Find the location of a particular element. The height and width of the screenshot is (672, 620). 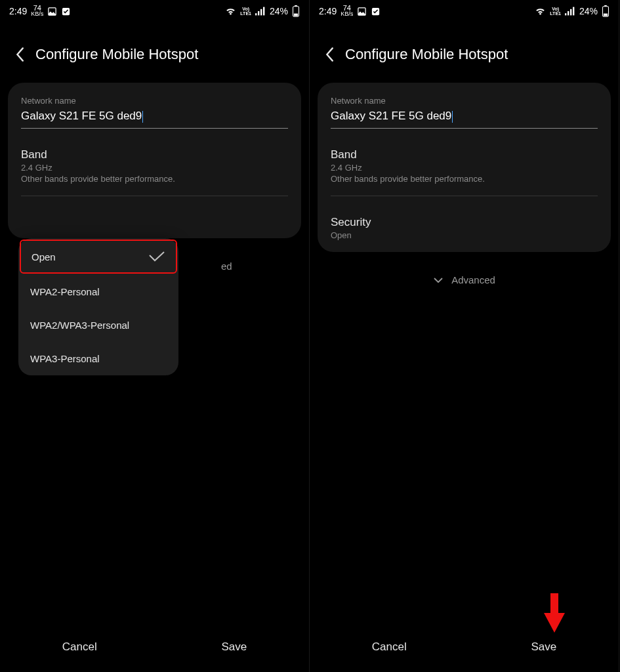

chevron-down-icon is located at coordinates (438, 280).